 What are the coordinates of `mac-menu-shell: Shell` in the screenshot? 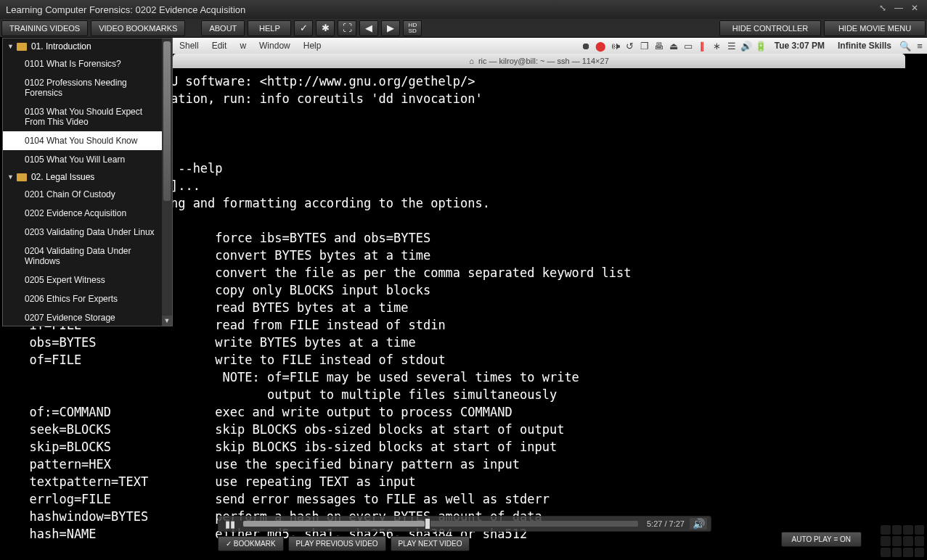 It's located at (189, 46).